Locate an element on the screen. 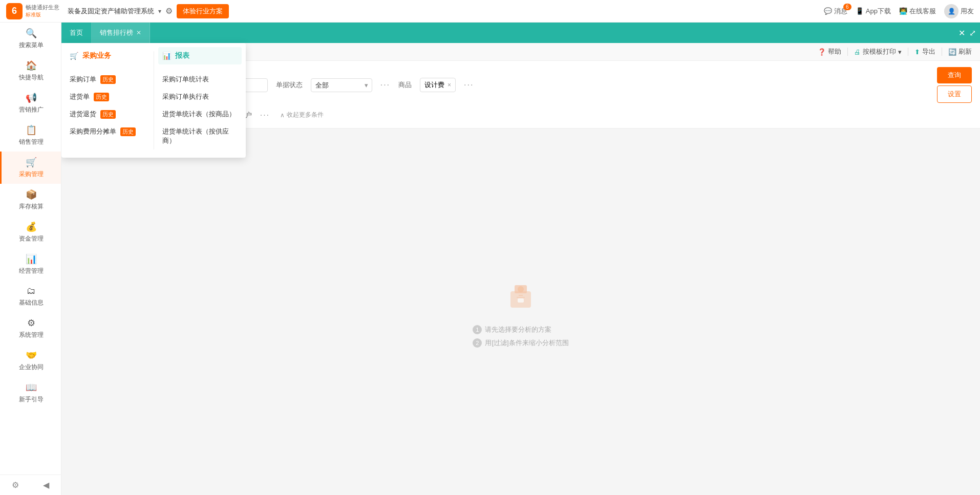  voucher-status-dots: ··· is located at coordinates (385, 85).